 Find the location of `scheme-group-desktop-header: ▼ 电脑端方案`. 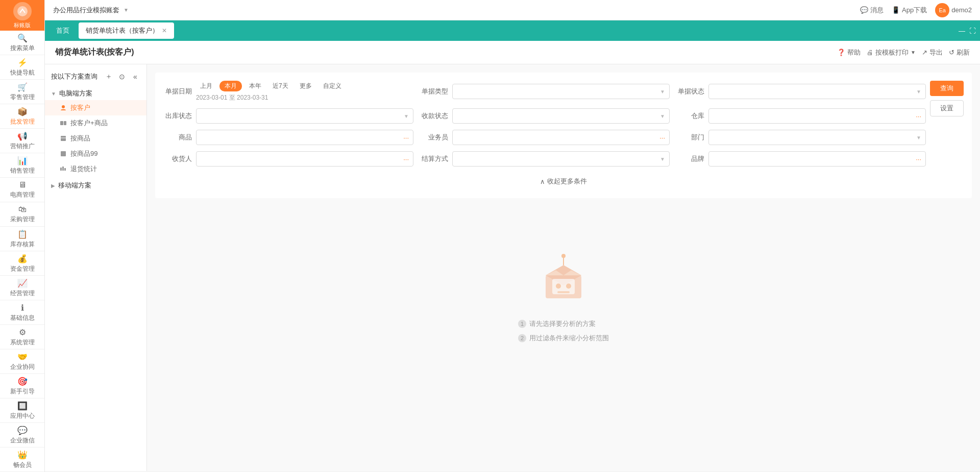

scheme-group-desktop-header: ▼ 电脑端方案 is located at coordinates (96, 93).